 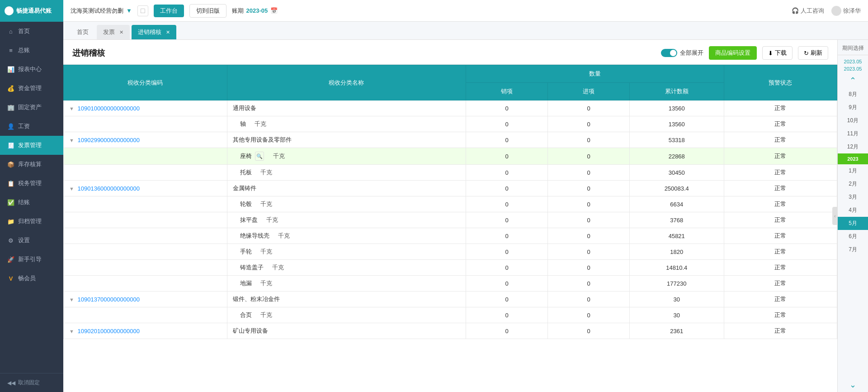 I want to click on period-12: 12月, so click(x=853, y=147).